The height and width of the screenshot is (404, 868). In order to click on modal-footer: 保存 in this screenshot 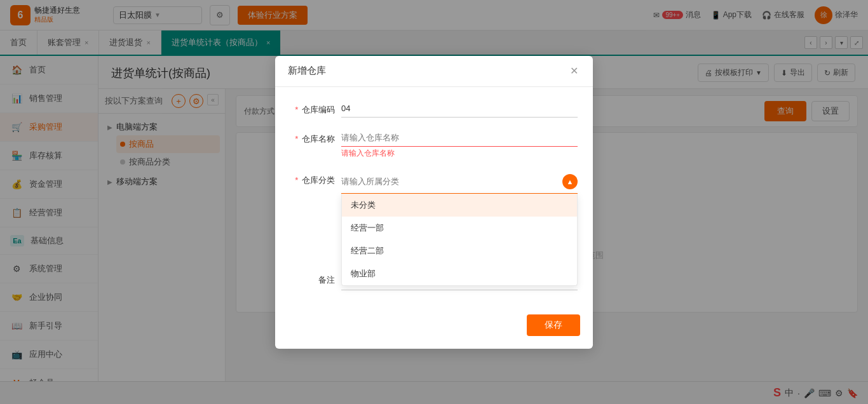, I will do `click(434, 328)`.